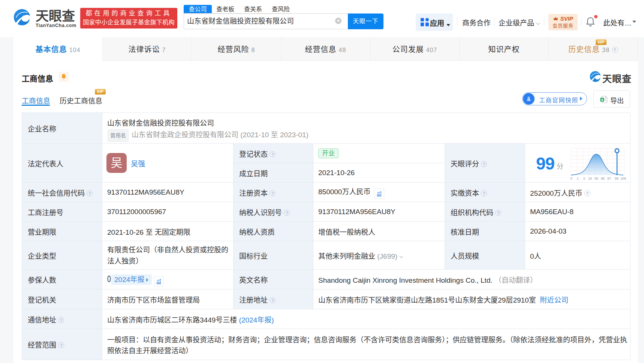 Image resolution: width=644 pixels, height=363 pixels. What do you see at coordinates (609, 178) in the screenshot?
I see `svg-text: 97` at bounding box center [609, 178].